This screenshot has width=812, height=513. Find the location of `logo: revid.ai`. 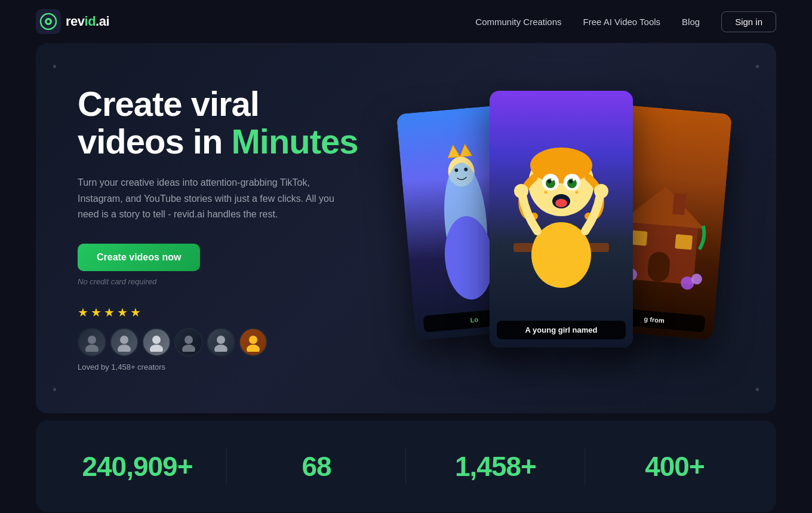

logo: revid.ai is located at coordinates (73, 21).